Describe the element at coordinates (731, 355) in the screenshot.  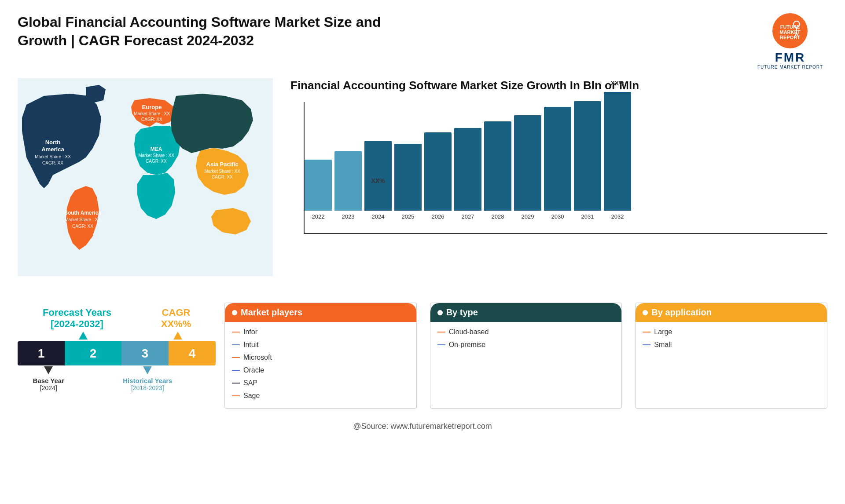
I see `by-application-card: By application — Large — Small` at that location.